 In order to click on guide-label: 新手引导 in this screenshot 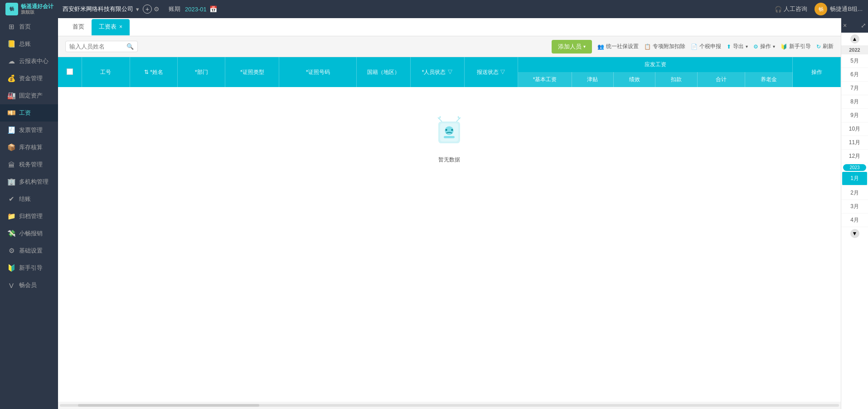, I will do `click(800, 46)`.